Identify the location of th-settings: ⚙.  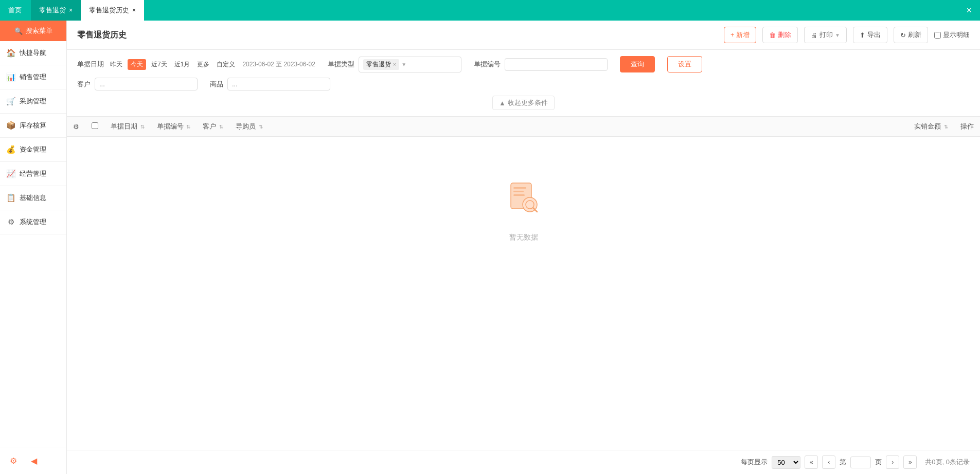
(76, 126).